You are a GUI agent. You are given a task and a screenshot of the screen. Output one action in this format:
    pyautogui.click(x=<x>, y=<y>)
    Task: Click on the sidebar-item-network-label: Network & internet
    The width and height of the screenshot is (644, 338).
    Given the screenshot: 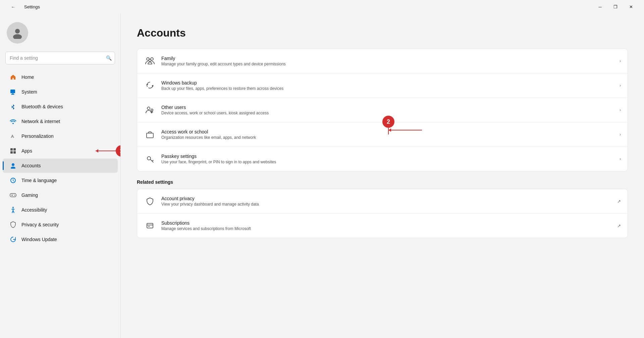 What is the action you would take?
    pyautogui.click(x=41, y=121)
    